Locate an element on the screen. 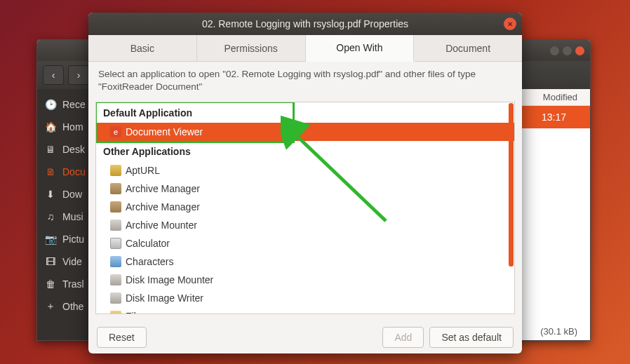 This screenshot has width=630, height=364. sidebar-icon: 🖥 is located at coordinates (51, 149).